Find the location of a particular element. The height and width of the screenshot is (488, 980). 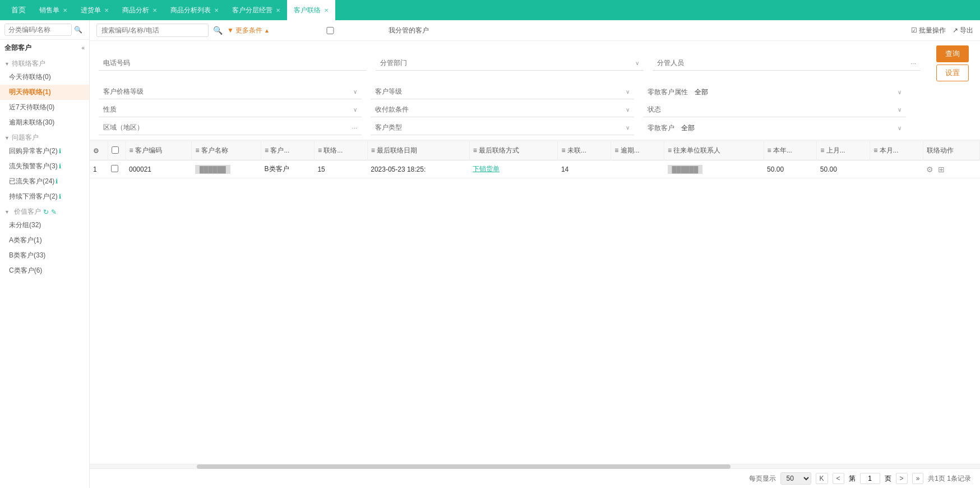

sidebar-item-today-pending: 今天待联络(0) is located at coordinates (45, 77).